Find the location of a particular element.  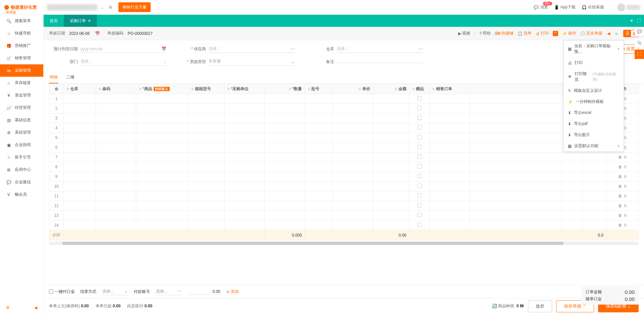

online-service-label: 在线客服 is located at coordinates (596, 7).